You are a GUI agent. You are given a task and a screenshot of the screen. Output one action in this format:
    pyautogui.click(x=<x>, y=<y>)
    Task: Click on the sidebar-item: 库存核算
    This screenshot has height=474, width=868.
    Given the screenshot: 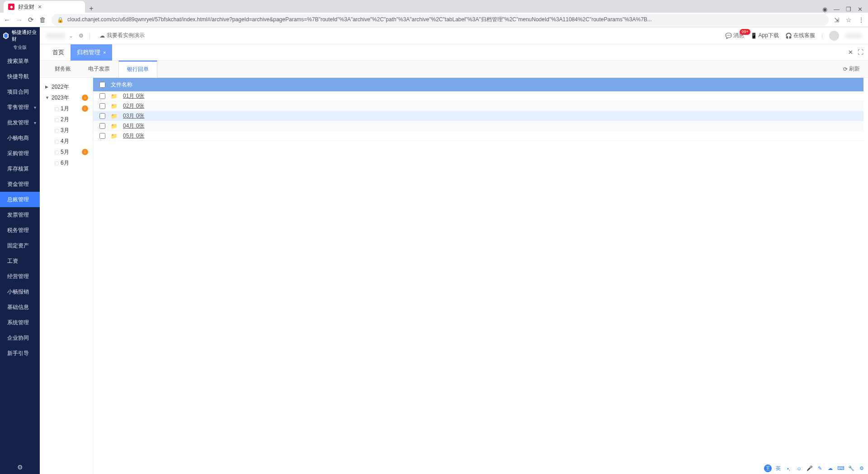 What is the action you would take?
    pyautogui.click(x=20, y=169)
    